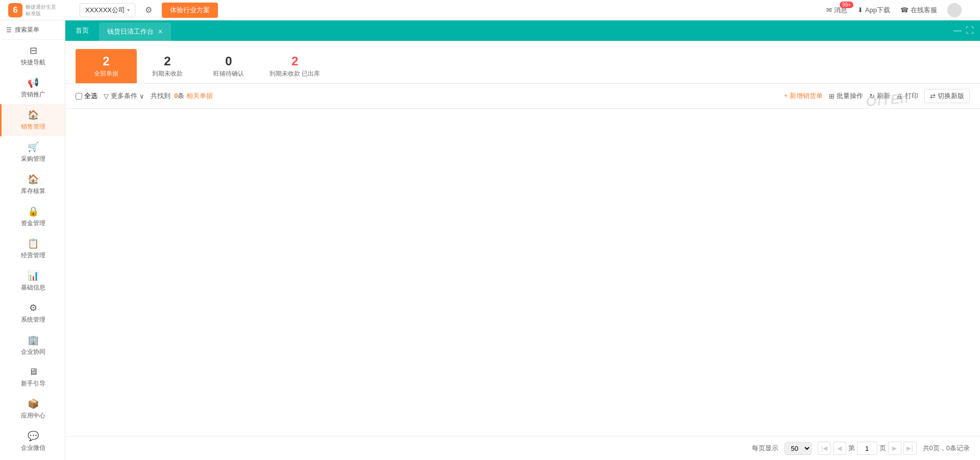 The image size is (980, 460). What do you see at coordinates (919, 10) in the screenshot?
I see `online-service-button: ☎ 在线客服` at bounding box center [919, 10].